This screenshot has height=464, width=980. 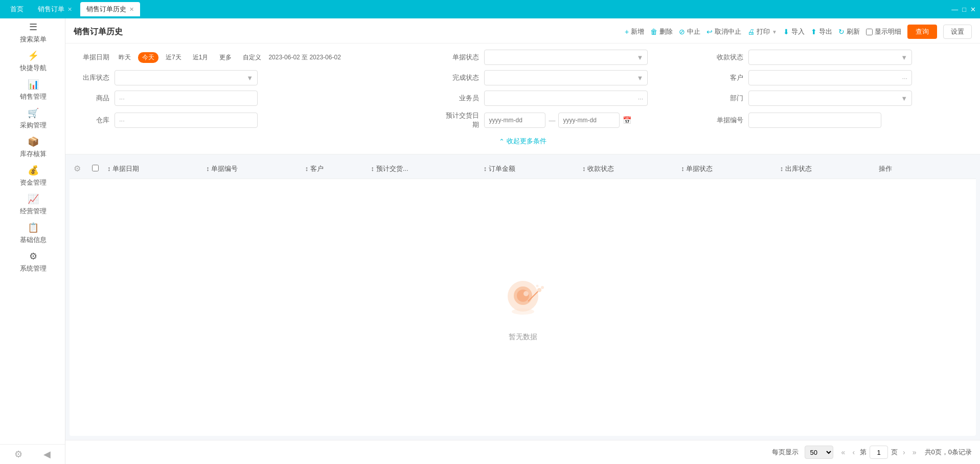 I want to click on collapse-row: ⌃ 收起更多条件, so click(x=522, y=141).